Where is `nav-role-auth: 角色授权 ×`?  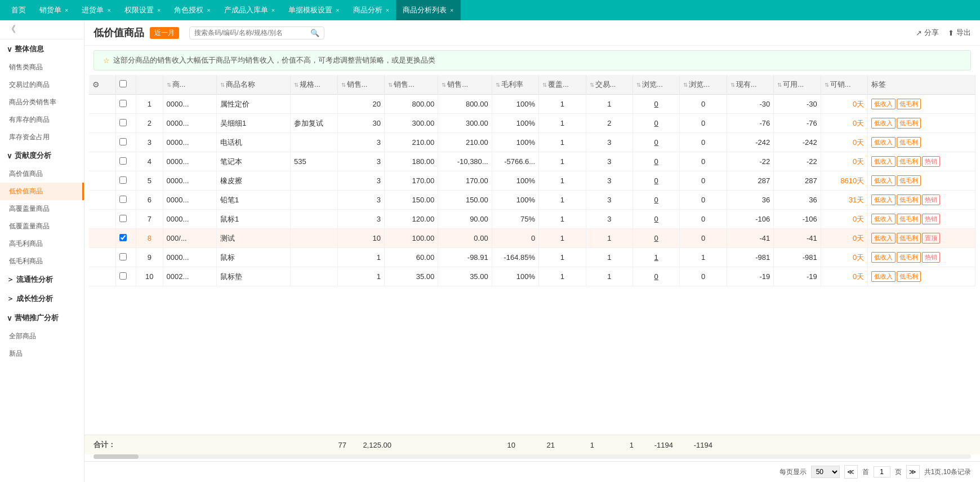 nav-role-auth: 角色授权 × is located at coordinates (192, 10).